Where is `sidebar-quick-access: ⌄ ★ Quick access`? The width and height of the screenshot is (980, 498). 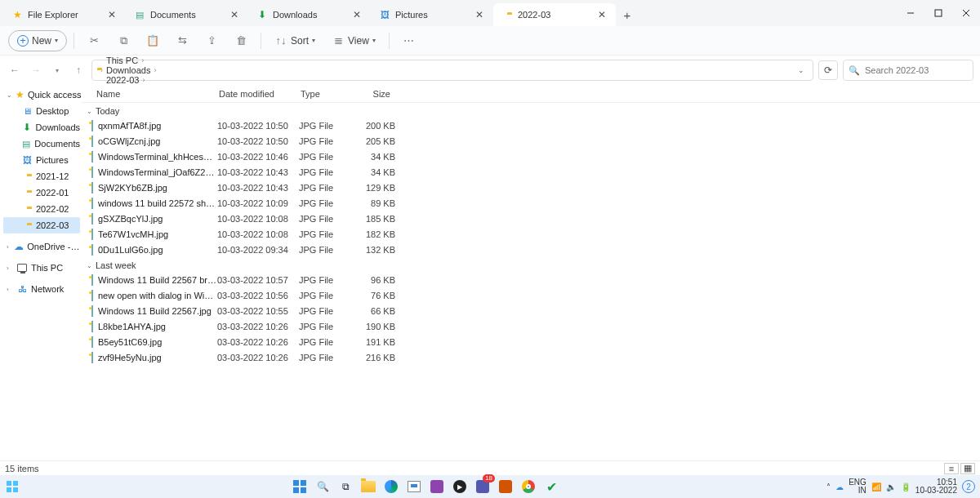
sidebar-quick-access: ⌄ ★ Quick access is located at coordinates (42, 95).